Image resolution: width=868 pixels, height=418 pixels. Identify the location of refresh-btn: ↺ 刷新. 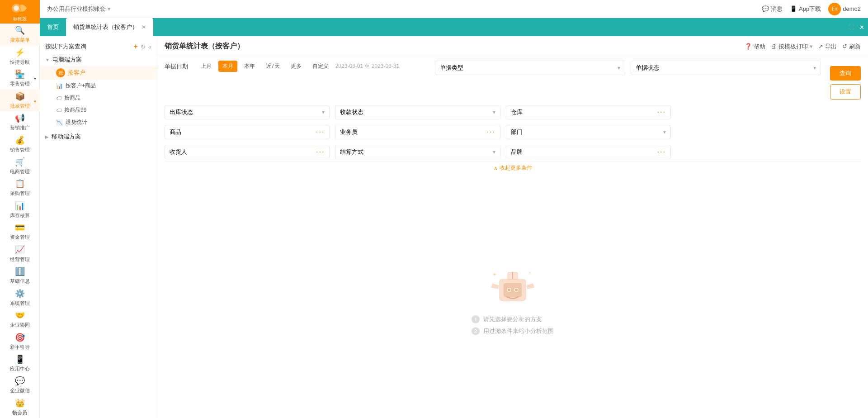
(852, 47).